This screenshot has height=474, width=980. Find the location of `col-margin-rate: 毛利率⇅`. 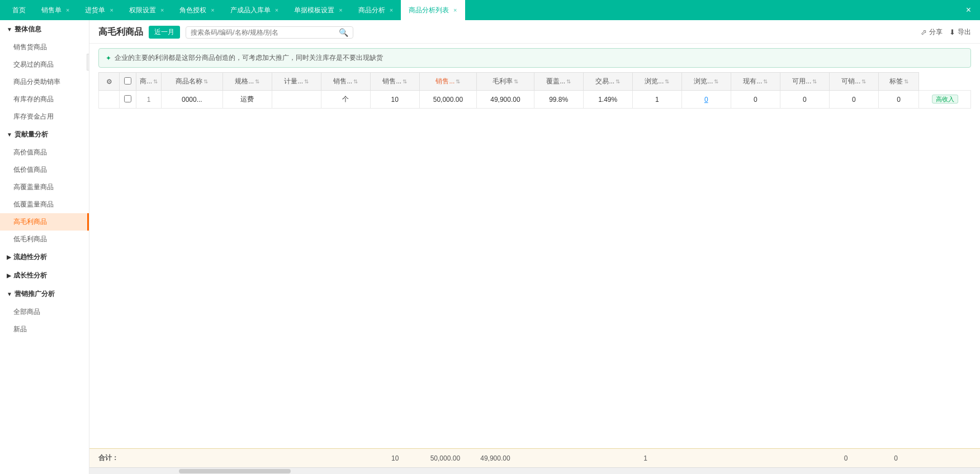

col-margin-rate: 毛利率⇅ is located at coordinates (505, 82).